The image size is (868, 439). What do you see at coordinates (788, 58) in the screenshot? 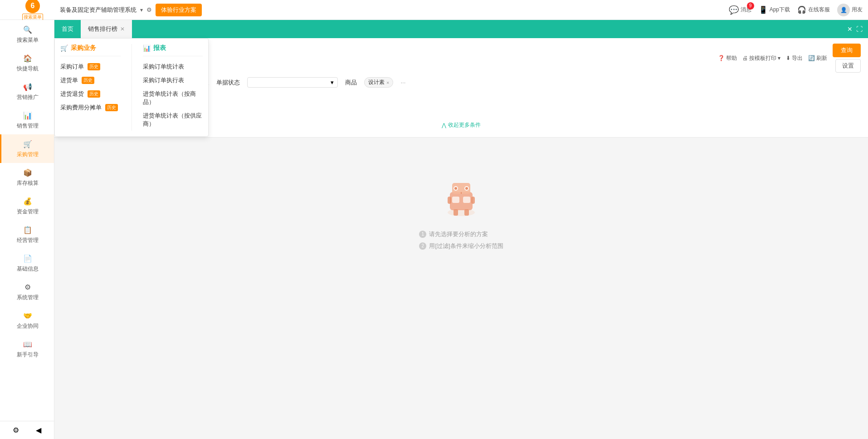
I see `export-icon: ⬇` at bounding box center [788, 58].